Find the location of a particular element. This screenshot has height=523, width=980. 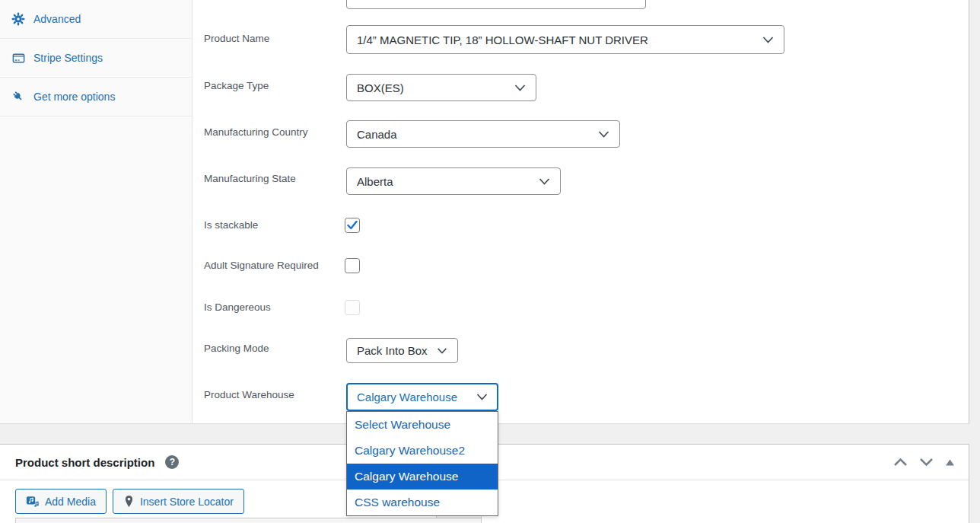

product-warehouse-value: Calgary Warehouse is located at coordinates (407, 397).